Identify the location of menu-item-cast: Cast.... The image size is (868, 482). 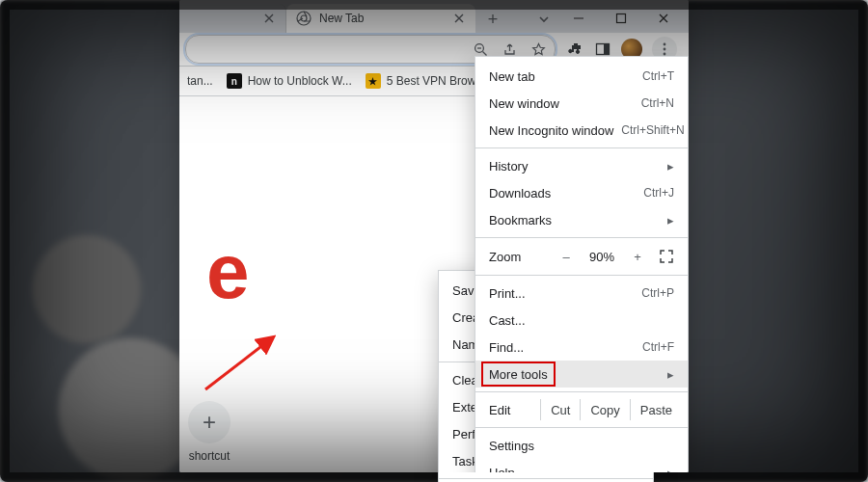
(582, 320).